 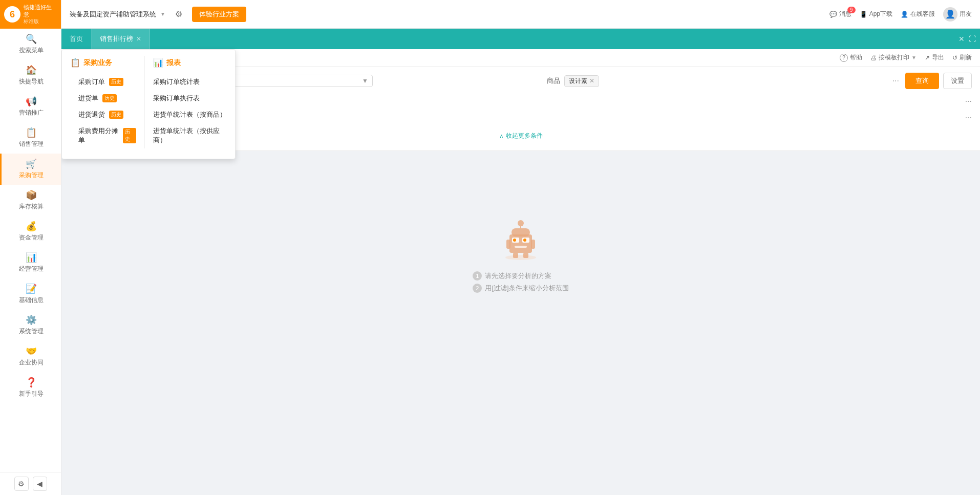 What do you see at coordinates (108, 136) in the screenshot?
I see `dropdown-item-purchase-expense: 采购费用分摊单 历史` at bounding box center [108, 136].